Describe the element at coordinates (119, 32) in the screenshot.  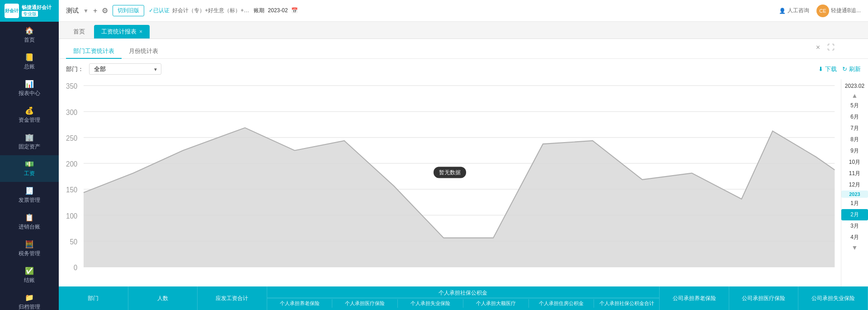
I see `tab-label-payroll: 工资统计报表` at that location.